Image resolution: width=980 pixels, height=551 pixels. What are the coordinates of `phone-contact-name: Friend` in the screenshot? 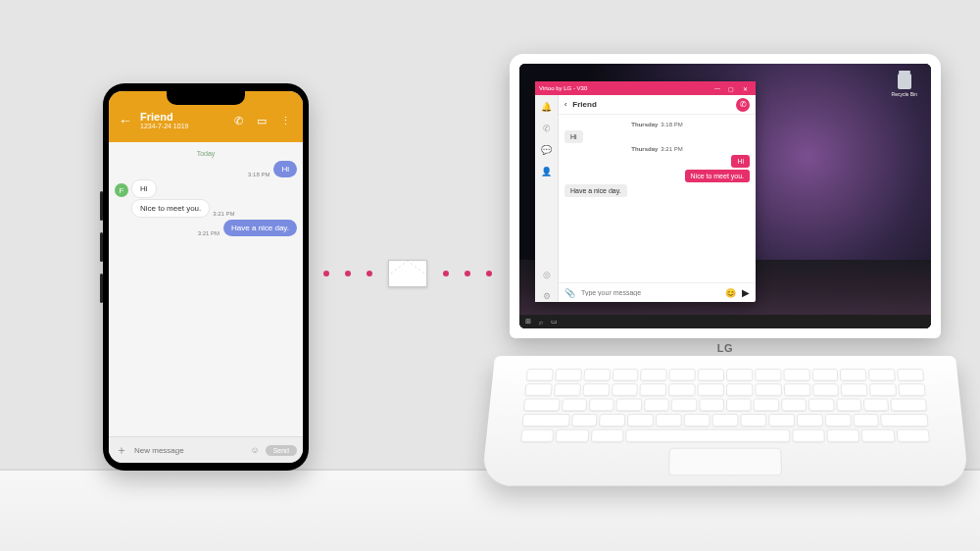 It's located at (181, 118).